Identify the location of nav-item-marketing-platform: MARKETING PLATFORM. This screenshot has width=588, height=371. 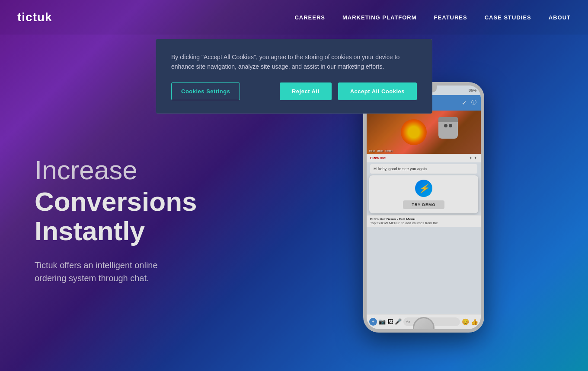
(380, 17).